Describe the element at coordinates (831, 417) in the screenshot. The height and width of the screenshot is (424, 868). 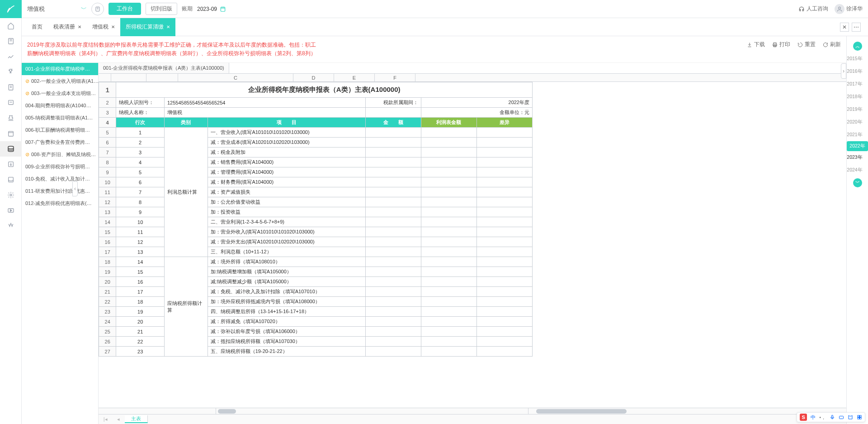
I see `ime-toolbar: S 中 •，` at that location.